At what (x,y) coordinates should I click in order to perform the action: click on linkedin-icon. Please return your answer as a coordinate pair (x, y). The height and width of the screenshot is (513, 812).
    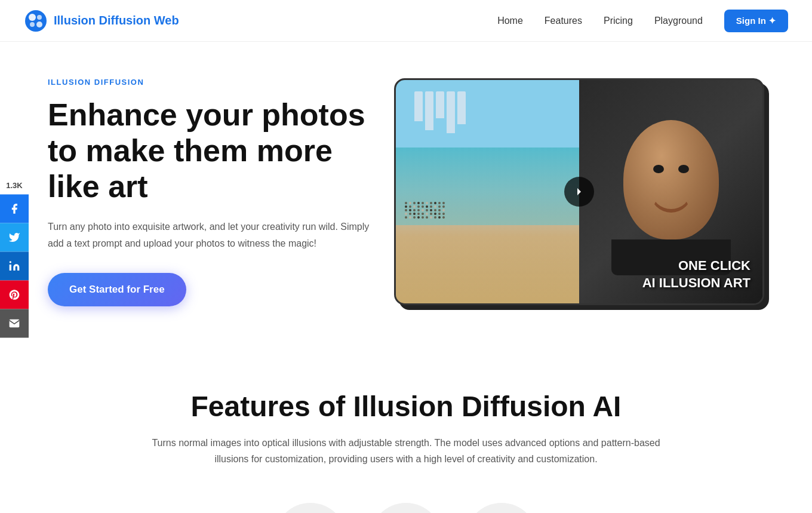
    Looking at the image, I should click on (14, 266).